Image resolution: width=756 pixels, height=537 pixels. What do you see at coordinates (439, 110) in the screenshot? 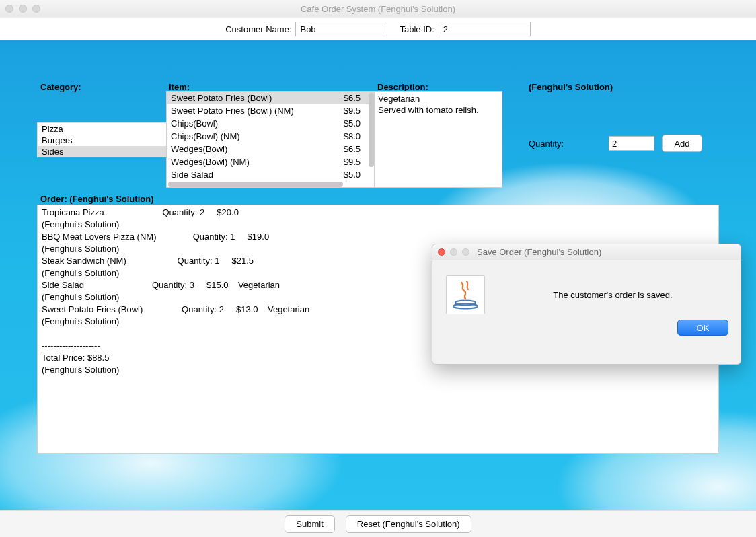
I see `description-line: Served with tomato relish.` at bounding box center [439, 110].